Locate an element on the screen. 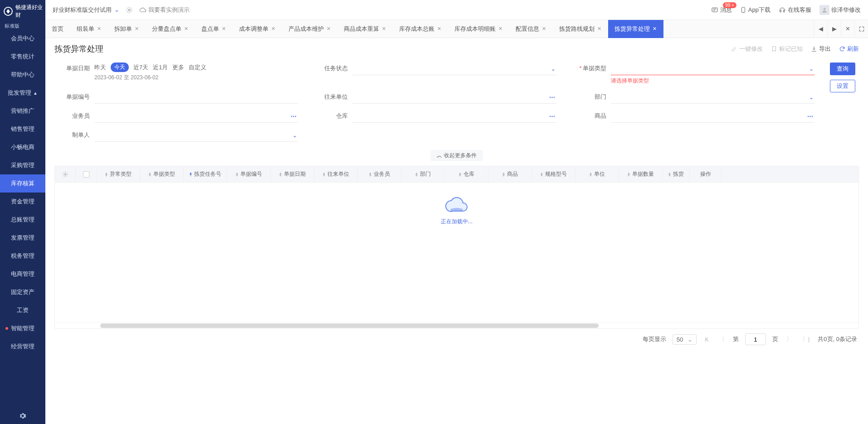  warehouse-select: ⋯ is located at coordinates (454, 116).